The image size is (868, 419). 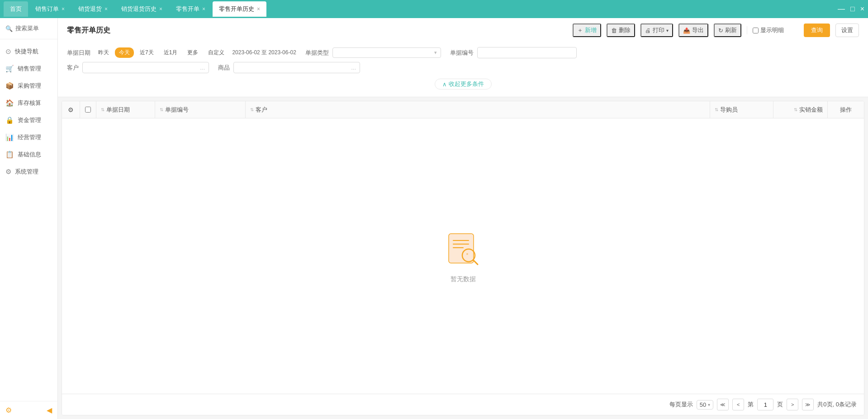 I want to click on tab-list: 首页 销售订单 × 销货退货 × 销货退货历史 × 零售开单 × 零售开单历史 …, so click(x=135, y=9).